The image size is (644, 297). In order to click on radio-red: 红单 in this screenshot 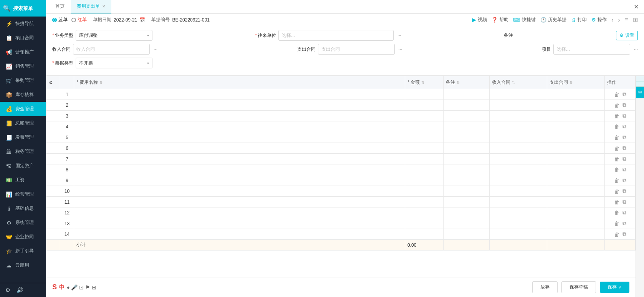, I will do `click(79, 20)`.